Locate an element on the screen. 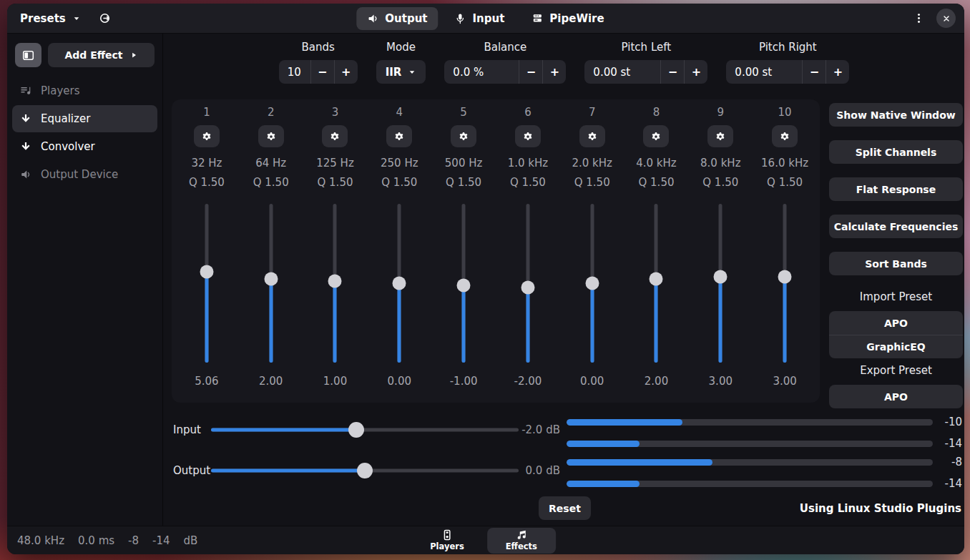 The height and width of the screenshot is (560, 970). import-apo-button: APO is located at coordinates (896, 323).